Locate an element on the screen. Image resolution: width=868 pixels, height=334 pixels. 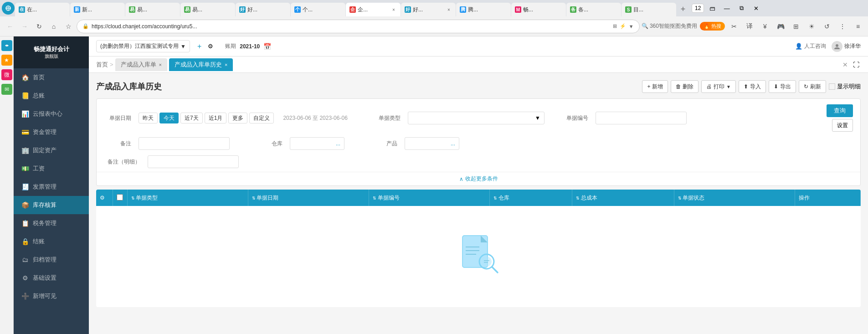
sidebar-star: ★ is located at coordinates (7, 60).